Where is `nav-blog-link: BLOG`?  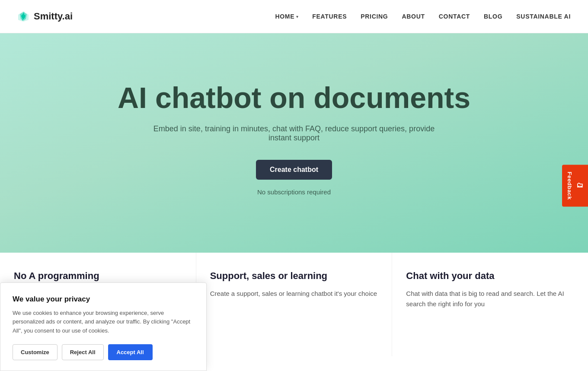 nav-blog-link: BLOG is located at coordinates (493, 16).